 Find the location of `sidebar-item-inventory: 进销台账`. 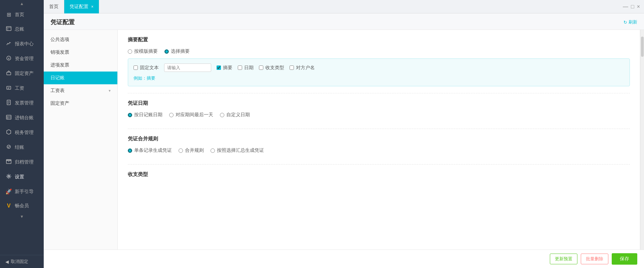

sidebar-item-inventory: 进销台账 is located at coordinates (22, 118).